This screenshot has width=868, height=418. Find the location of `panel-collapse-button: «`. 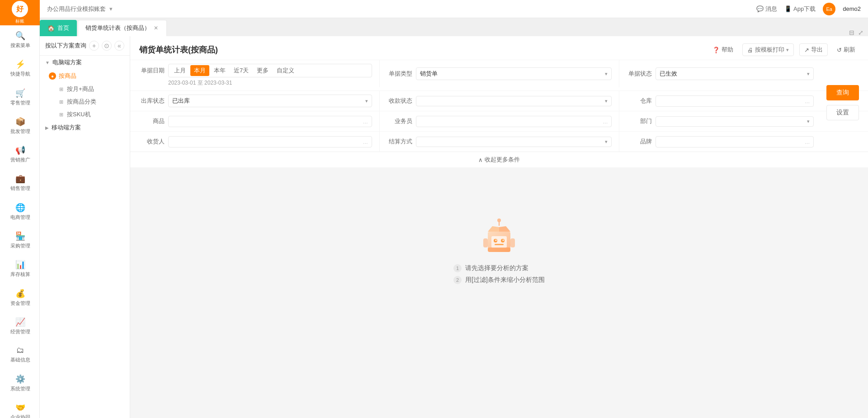

panel-collapse-button: « is located at coordinates (119, 46).